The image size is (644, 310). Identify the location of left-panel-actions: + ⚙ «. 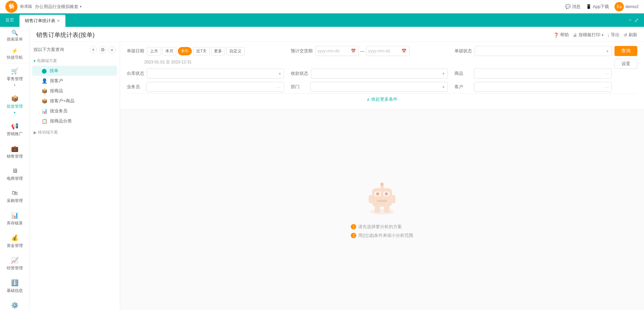
(103, 50).